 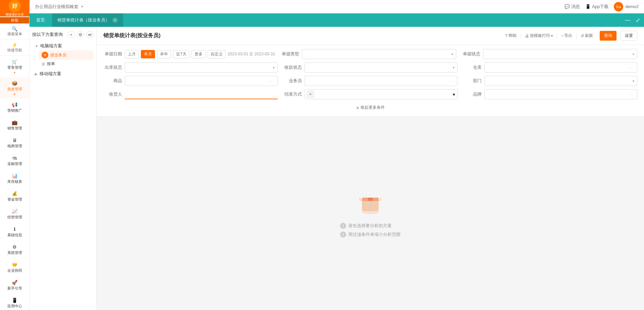 I want to click on wholesale-icon: 📦, so click(x=15, y=83).